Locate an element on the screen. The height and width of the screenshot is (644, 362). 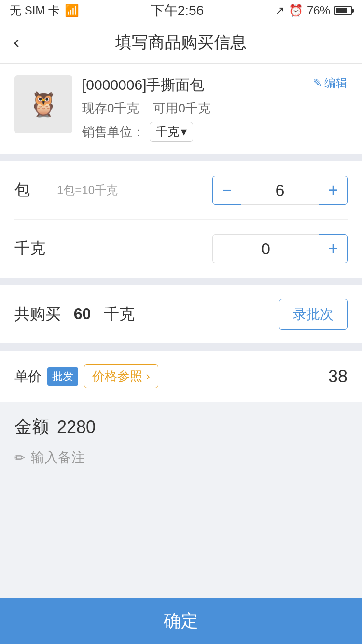
chevron-down-icon: ▾ is located at coordinates (184, 132).